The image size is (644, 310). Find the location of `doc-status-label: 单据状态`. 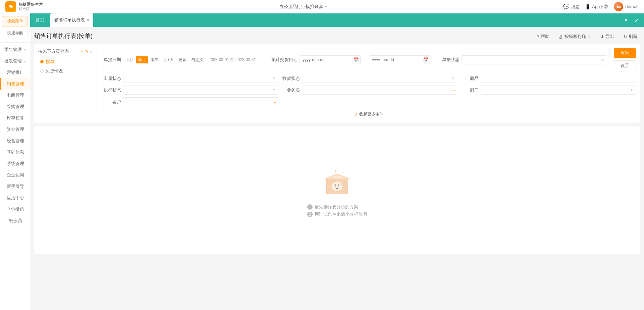

doc-status-label: 单据状态 is located at coordinates (450, 60).